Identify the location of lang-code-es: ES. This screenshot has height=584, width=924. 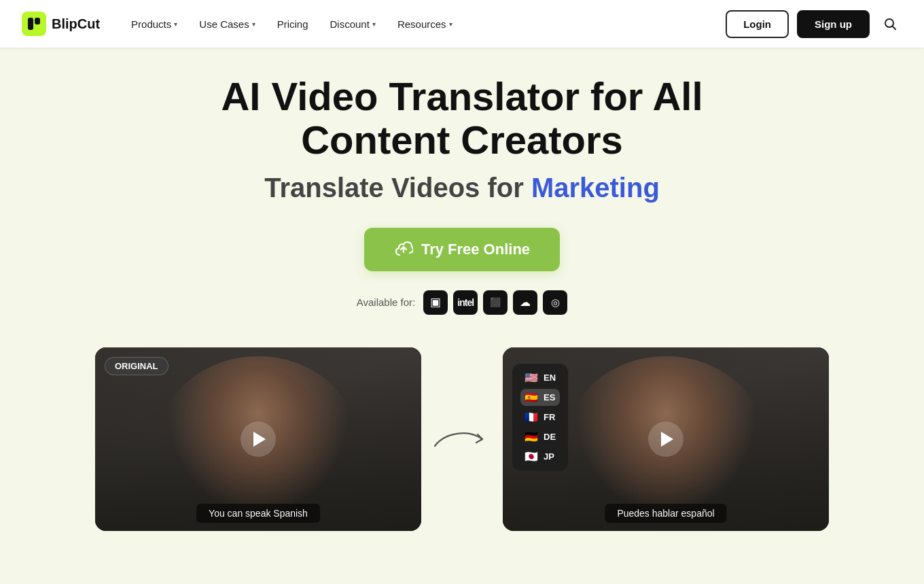
(549, 397).